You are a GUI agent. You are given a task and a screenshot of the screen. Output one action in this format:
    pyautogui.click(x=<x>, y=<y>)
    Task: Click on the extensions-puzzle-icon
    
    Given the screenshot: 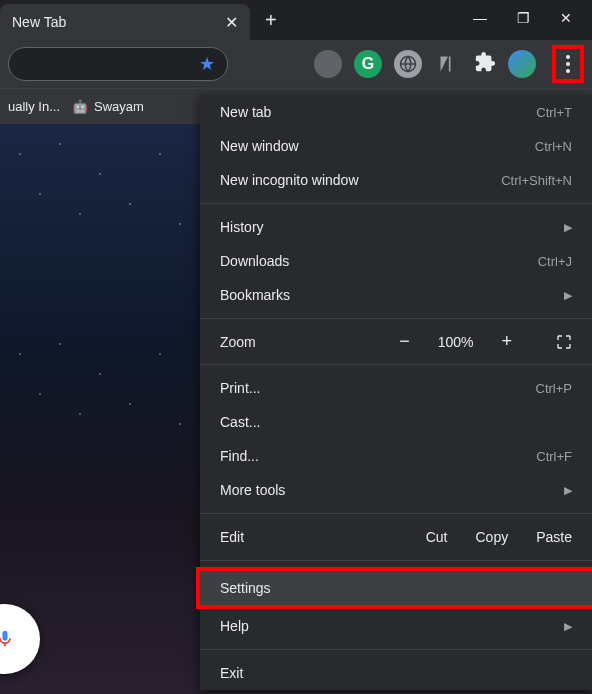 What is the action you would take?
    pyautogui.click(x=485, y=64)
    